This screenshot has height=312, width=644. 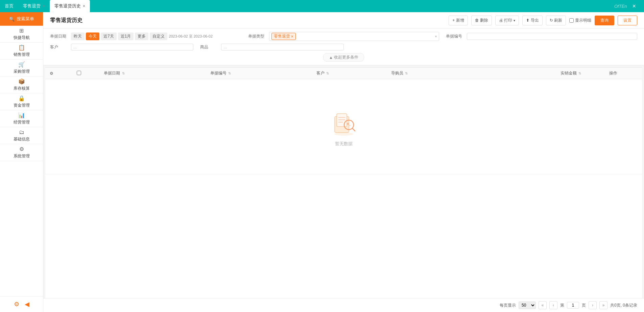 What do you see at coordinates (343, 37) in the screenshot?
I see `filter-row-1: 单据日期 昨天 今天 近7天 近1月 更多 自定义 2023-06-02 至 2…` at bounding box center [343, 37].